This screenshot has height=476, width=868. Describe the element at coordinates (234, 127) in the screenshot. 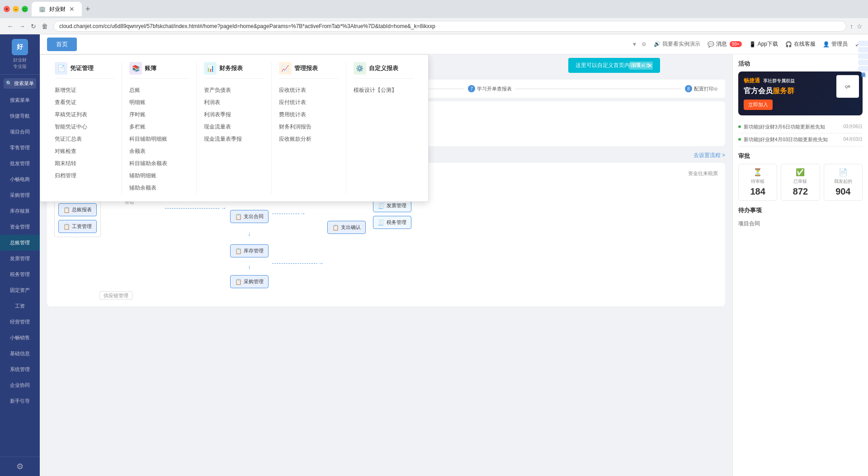

I see `menu-item-2-3: 现金流量表` at that location.